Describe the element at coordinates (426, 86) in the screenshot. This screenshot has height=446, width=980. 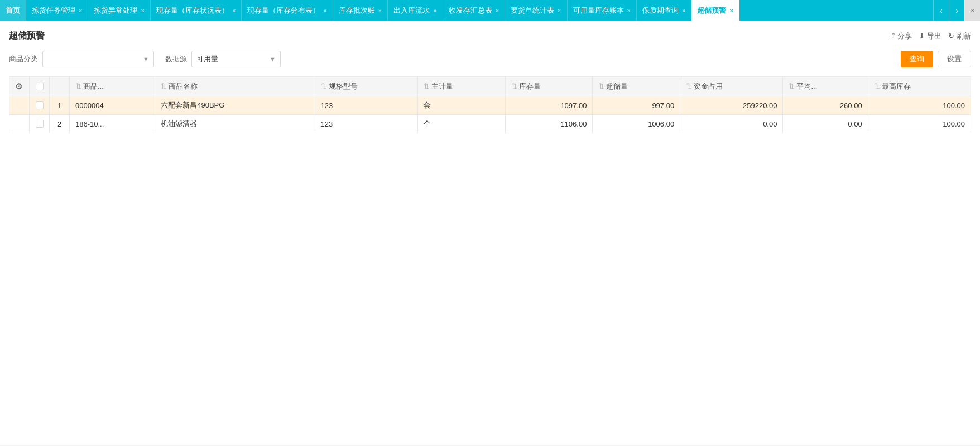
I see `sort-icon-unit: ⇅` at that location.